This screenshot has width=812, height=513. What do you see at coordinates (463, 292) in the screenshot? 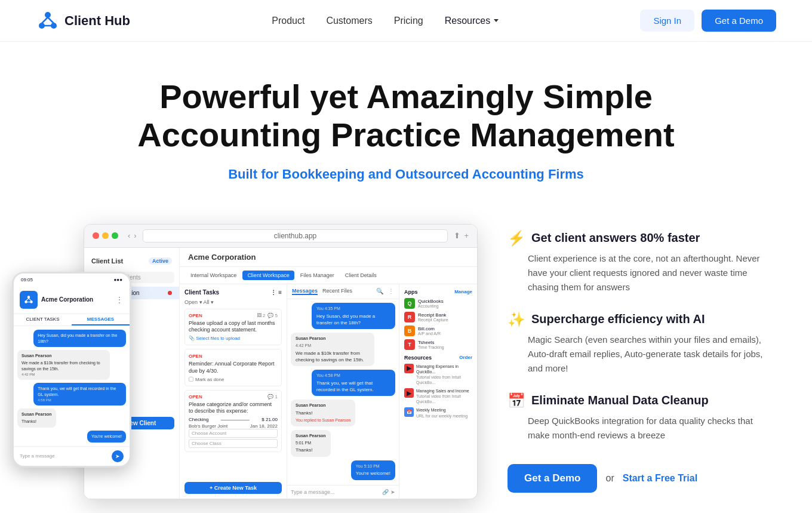
I see `manage-link: Manage` at bounding box center [463, 292].